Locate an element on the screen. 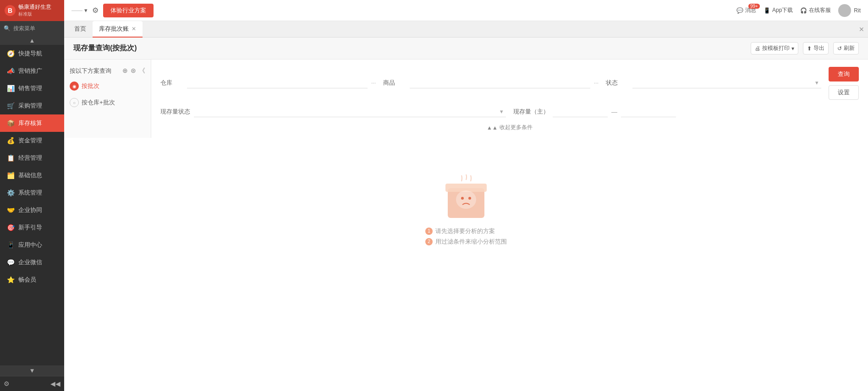 This screenshot has height=391, width=868. app-download-label: App下载 is located at coordinates (783, 10).